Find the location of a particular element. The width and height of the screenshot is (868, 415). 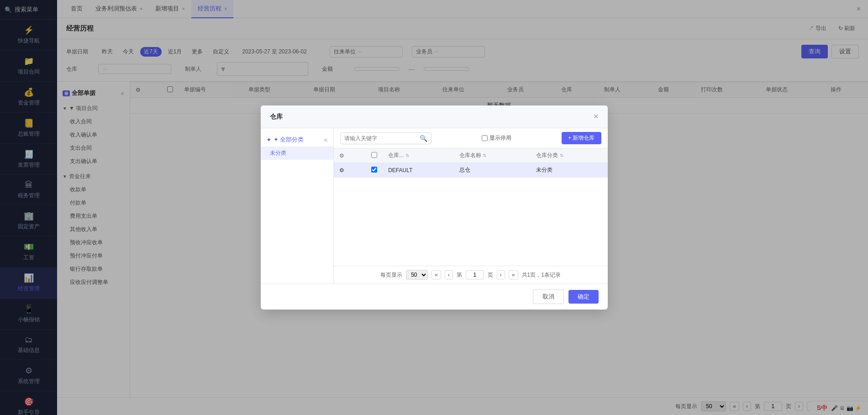

modal-col-name: 仓库名称 ⇅ is located at coordinates (492, 156).